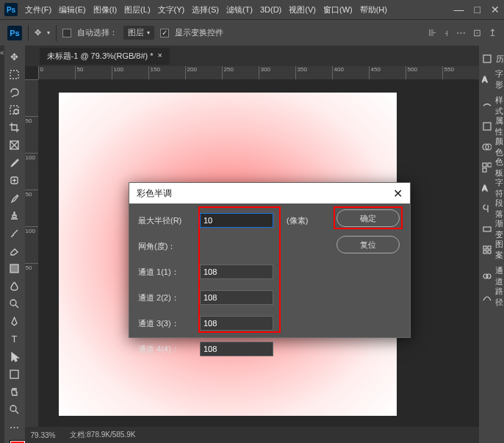  I want to click on channel3-label: 通道 3(3)：, so click(166, 323).